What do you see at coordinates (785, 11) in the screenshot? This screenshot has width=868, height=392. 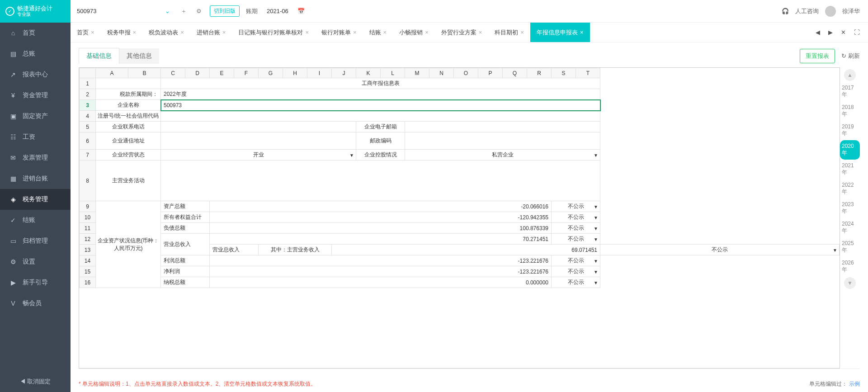 I see `headset-icon: 🎧` at bounding box center [785, 11].